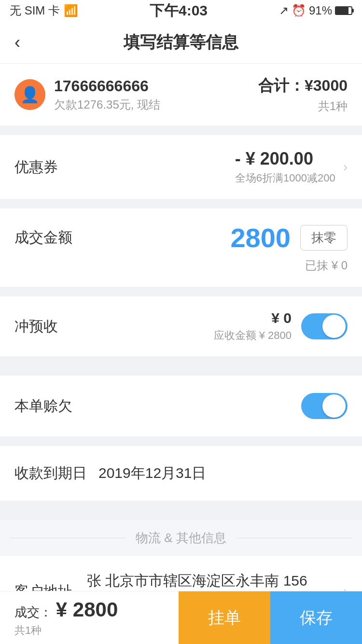  Describe the element at coordinates (71, 11) in the screenshot. I see `wifi-icon: 📶` at that location.